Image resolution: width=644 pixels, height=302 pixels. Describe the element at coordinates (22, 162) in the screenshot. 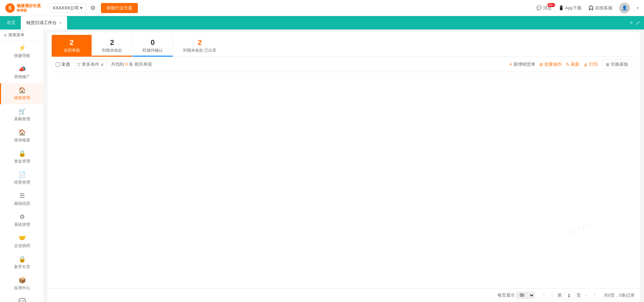

I see `sidebar-label-finance: 资金管理` at that location.